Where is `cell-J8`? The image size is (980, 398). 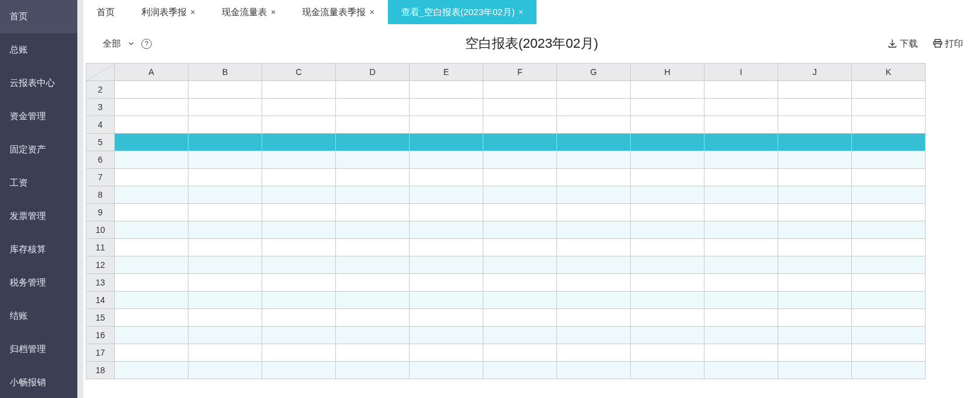
cell-J8 is located at coordinates (815, 195).